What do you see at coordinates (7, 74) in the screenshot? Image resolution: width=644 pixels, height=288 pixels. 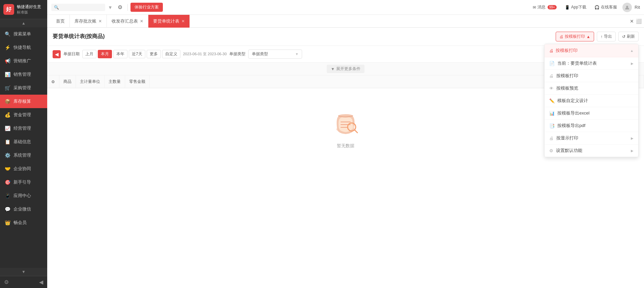 I see `sales-icon: 📊` at bounding box center [7, 74].